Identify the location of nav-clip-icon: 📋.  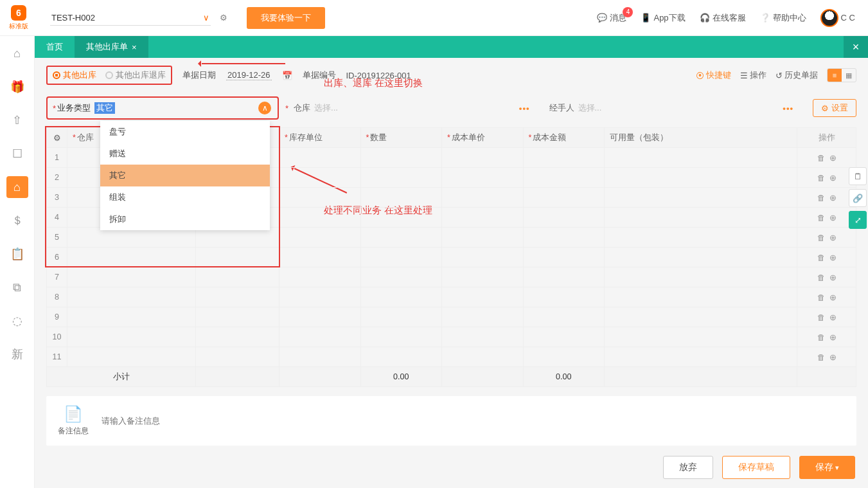
(17, 254).